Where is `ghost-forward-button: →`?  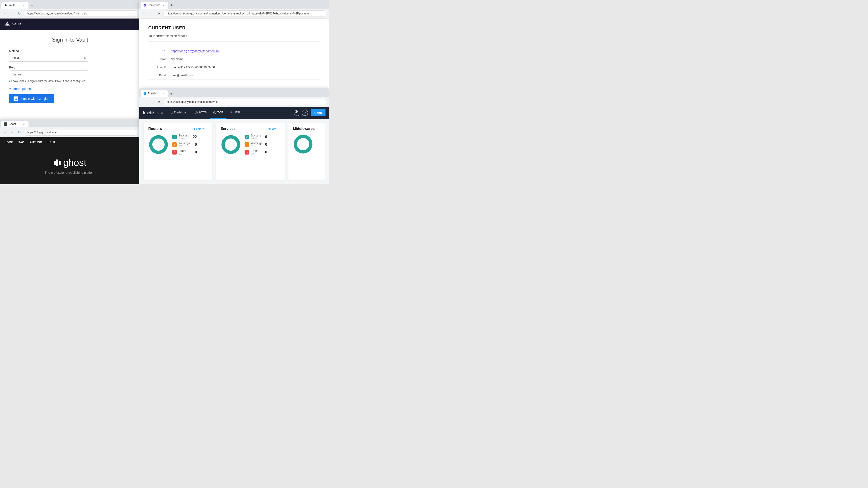 ghost-forward-button: → is located at coordinates (12, 132).